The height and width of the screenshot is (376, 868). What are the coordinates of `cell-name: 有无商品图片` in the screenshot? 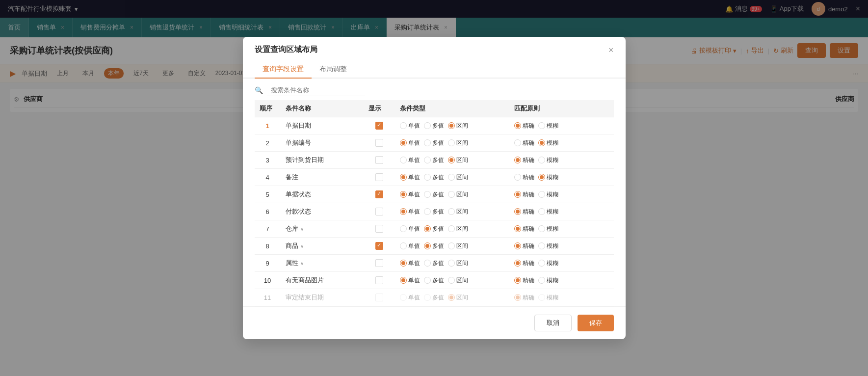 It's located at (322, 281).